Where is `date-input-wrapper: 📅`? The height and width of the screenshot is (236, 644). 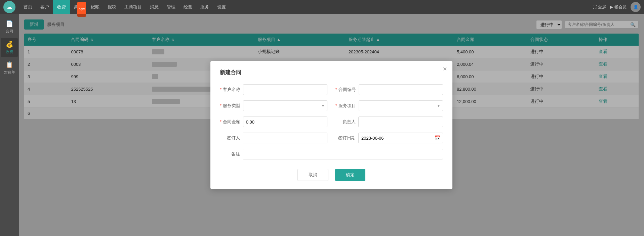 date-input-wrapper: 📅 is located at coordinates (401, 138).